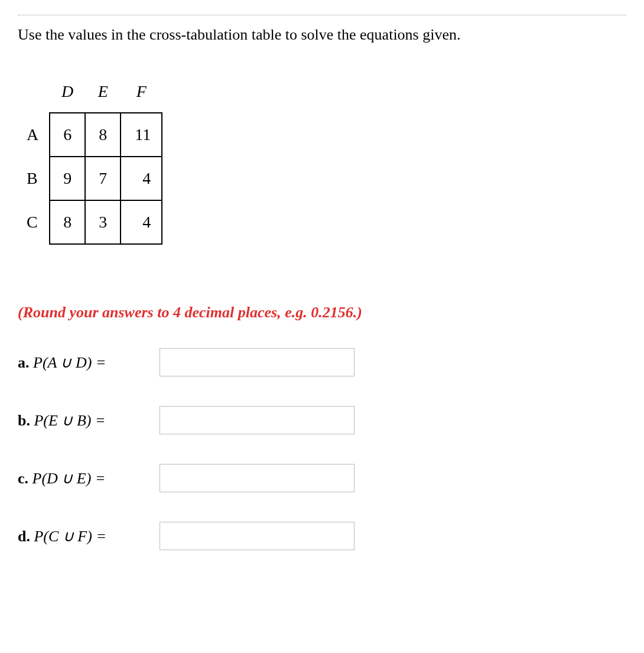  I want to click on cell-b-f: 4, so click(141, 178).